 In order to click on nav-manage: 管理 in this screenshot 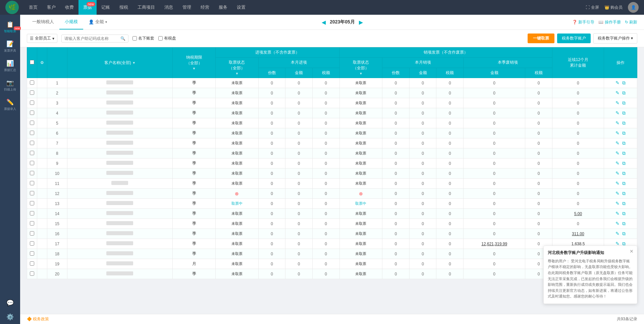, I will do `click(187, 7)`.